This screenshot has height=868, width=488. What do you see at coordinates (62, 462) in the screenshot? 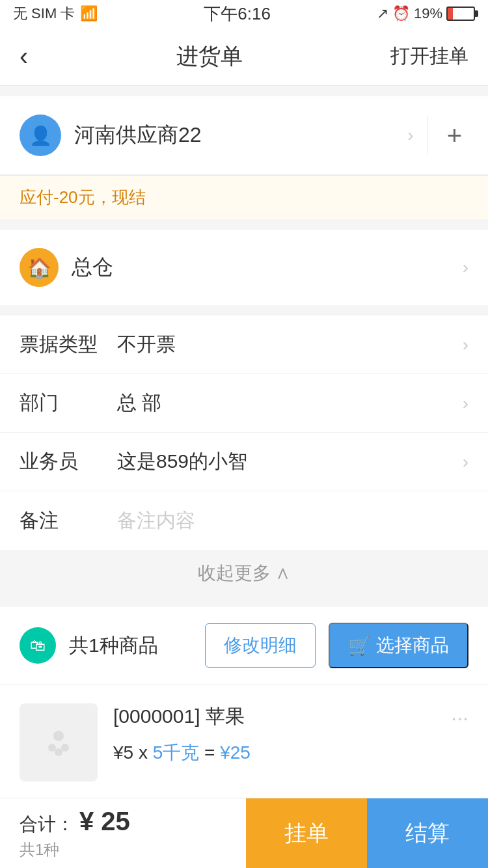
I see `salesperson-label: 业务员` at bounding box center [62, 462].